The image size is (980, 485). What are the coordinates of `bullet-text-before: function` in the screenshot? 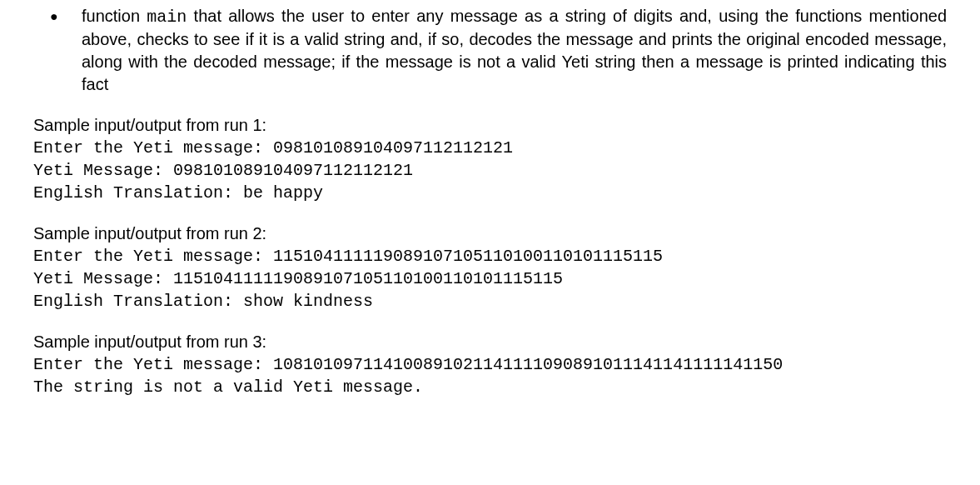 It's located at (114, 16).